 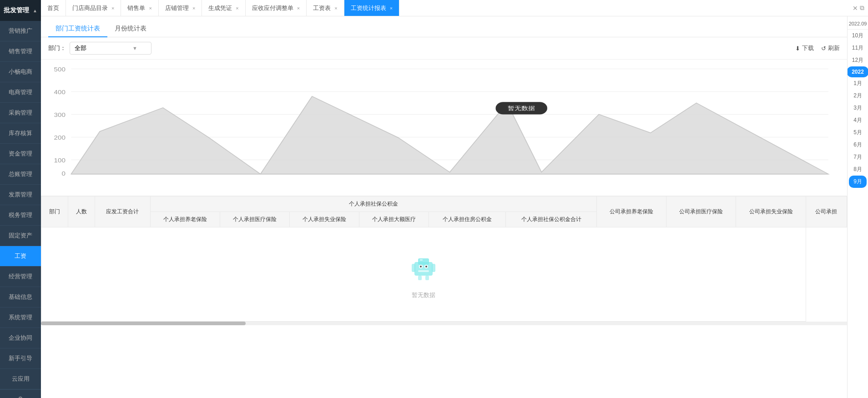 What do you see at coordinates (54, 8) in the screenshot?
I see `tab-首页: 首页` at bounding box center [54, 8].